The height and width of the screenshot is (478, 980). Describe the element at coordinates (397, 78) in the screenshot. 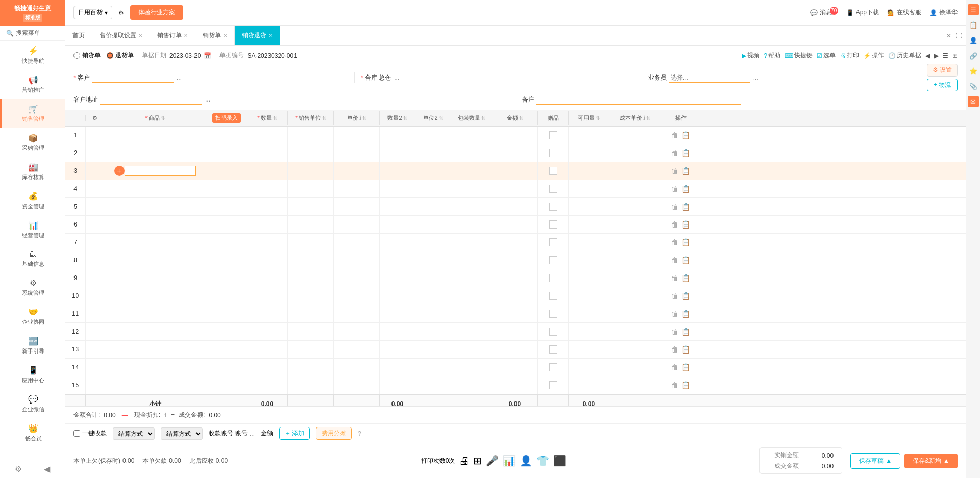

I see `warehouse-select-btn: ...` at that location.